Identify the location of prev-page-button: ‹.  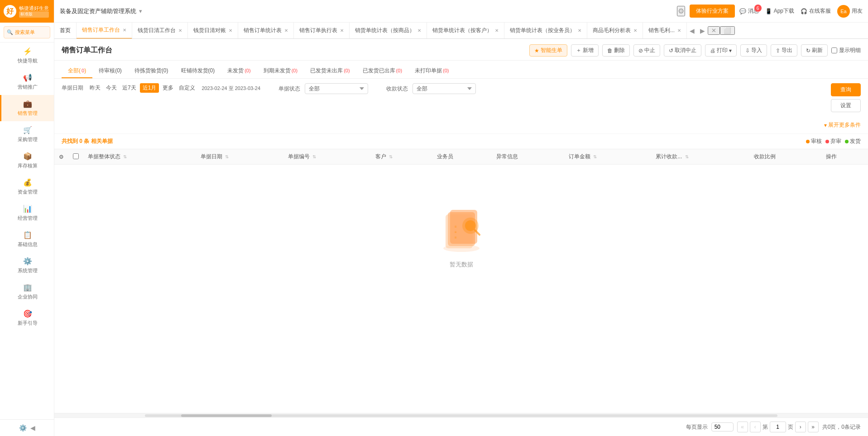
(755, 427).